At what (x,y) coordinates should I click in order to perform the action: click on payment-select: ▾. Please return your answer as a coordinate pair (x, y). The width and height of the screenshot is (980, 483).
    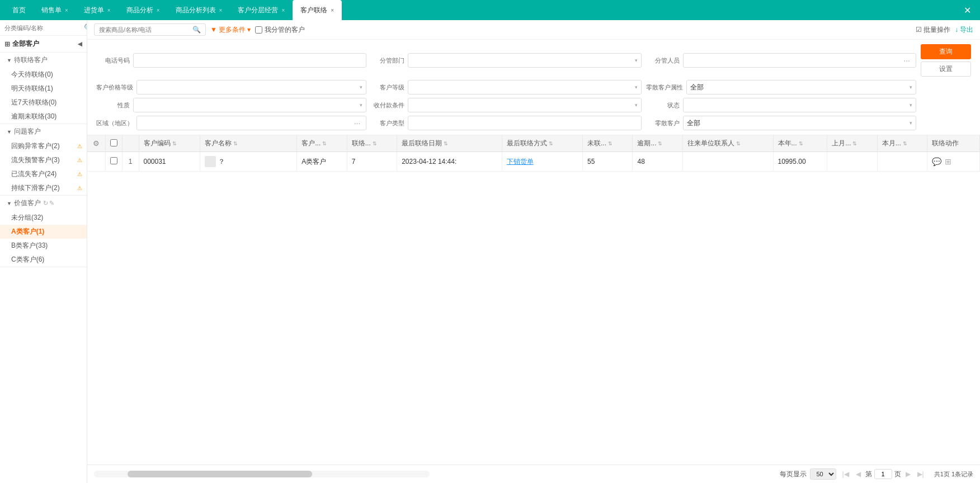
    Looking at the image, I should click on (525, 105).